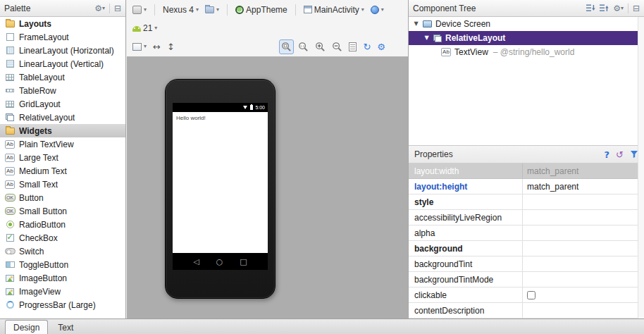 This screenshot has height=334, width=644. What do you see at coordinates (63, 304) in the screenshot?
I see `palette-item-progressbar-large: ProgressBar (Large)` at bounding box center [63, 304].